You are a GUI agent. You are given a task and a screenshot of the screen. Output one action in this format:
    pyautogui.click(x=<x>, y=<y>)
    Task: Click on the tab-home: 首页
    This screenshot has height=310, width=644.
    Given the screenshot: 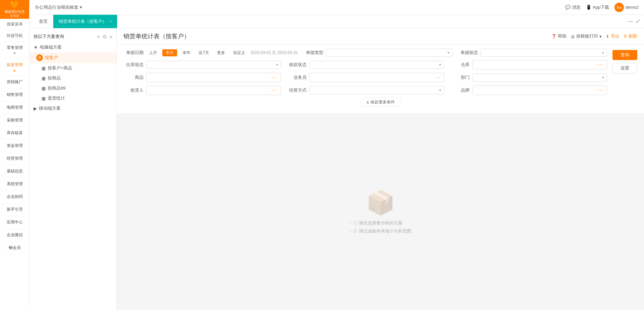 What is the action you would take?
    pyautogui.click(x=44, y=21)
    